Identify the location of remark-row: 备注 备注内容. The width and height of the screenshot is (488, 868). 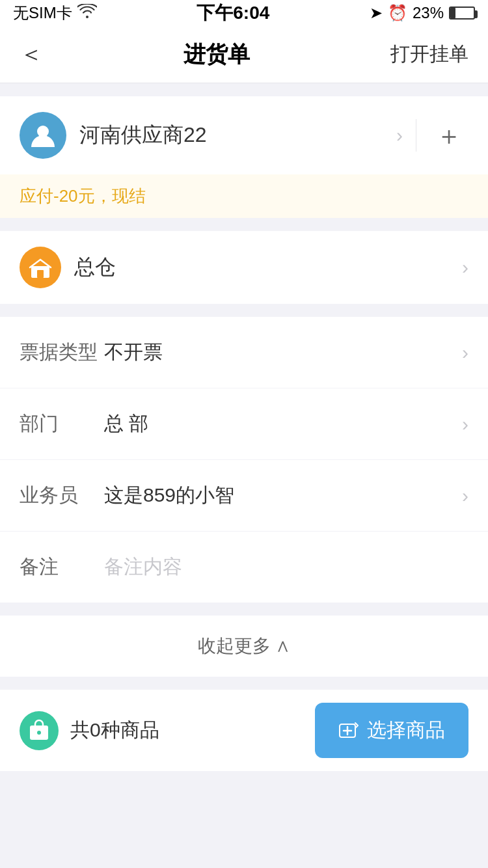
(244, 567).